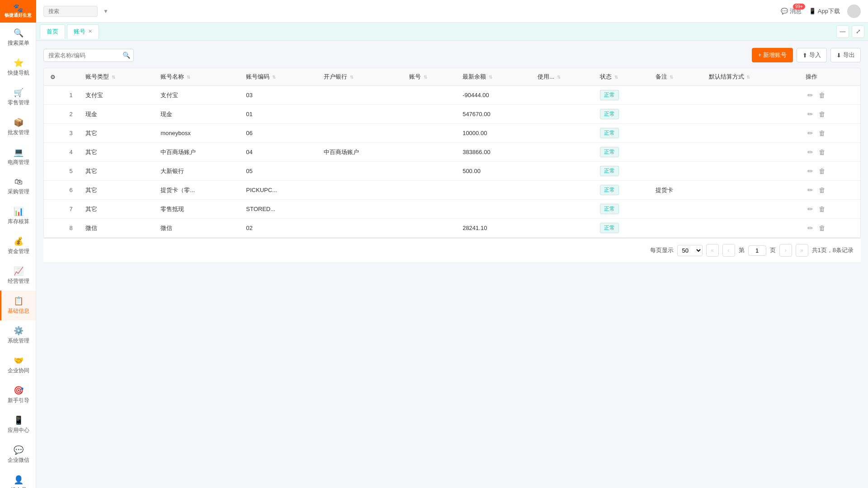 The image size is (868, 488). What do you see at coordinates (18, 305) in the screenshot?
I see `sidebar-item-basic-info: 📋 基础信息` at bounding box center [18, 305].